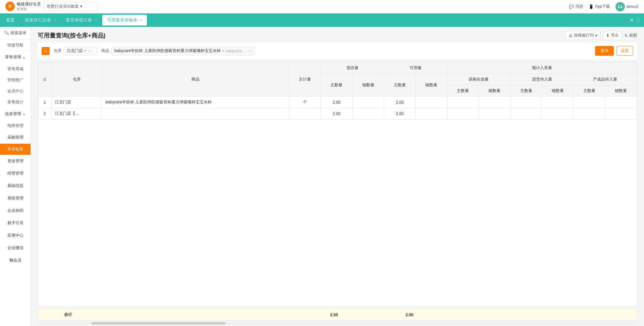 This screenshot has width=644, height=326. I want to click on sidebar-item-purchase: 采购管理, so click(15, 138).